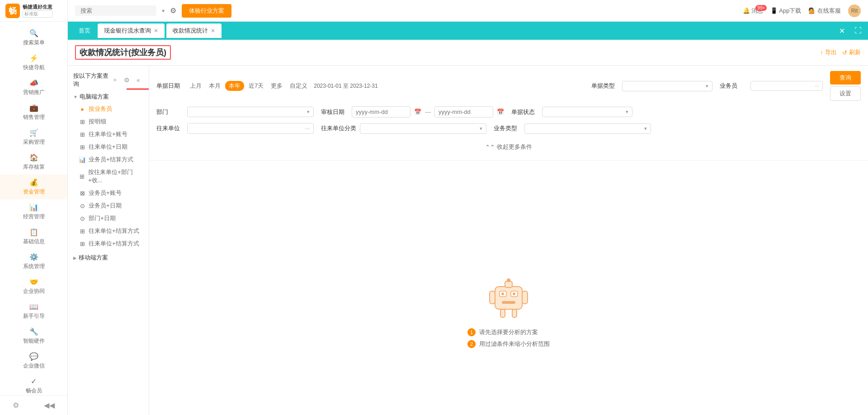 The width and height of the screenshot is (868, 415). What do you see at coordinates (33, 112) in the screenshot?
I see `sidebar-item-sales: 💼 销售管理` at bounding box center [33, 112].